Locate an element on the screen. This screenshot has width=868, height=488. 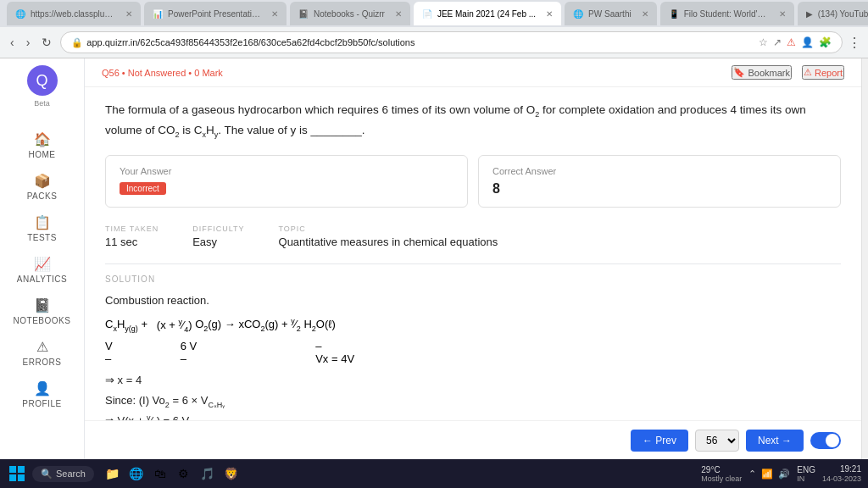
answer-section: Your Answer Incorrect Correct Answer 8 is located at coordinates (473, 181).